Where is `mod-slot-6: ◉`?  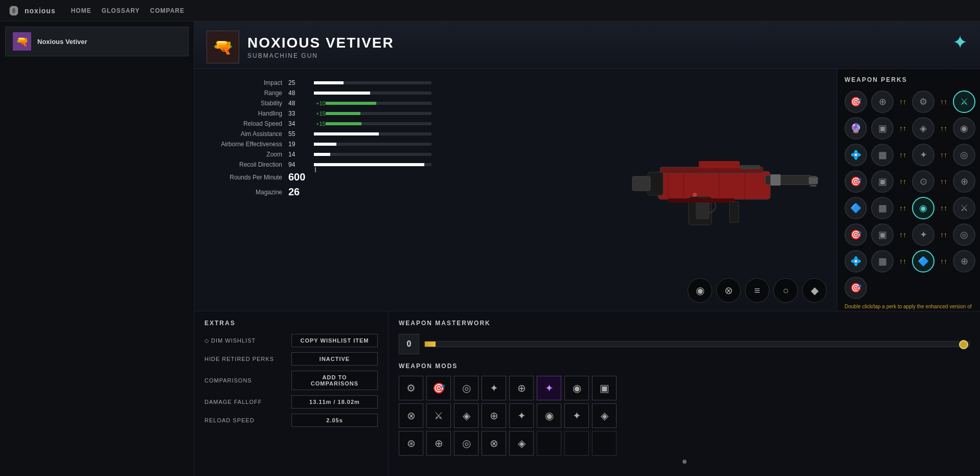 mod-slot-6: ◉ is located at coordinates (577, 388).